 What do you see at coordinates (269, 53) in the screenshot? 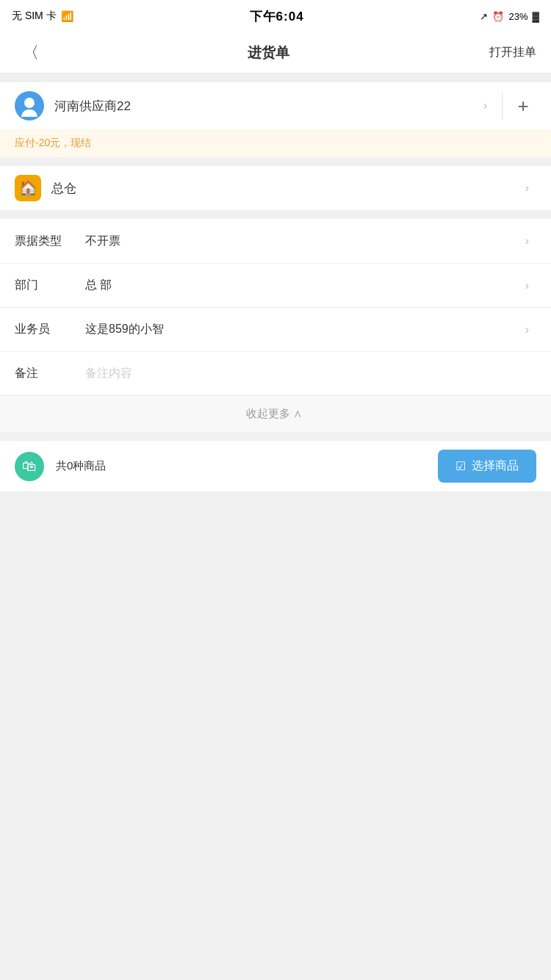
I see `page-title: 进货单` at bounding box center [269, 53].